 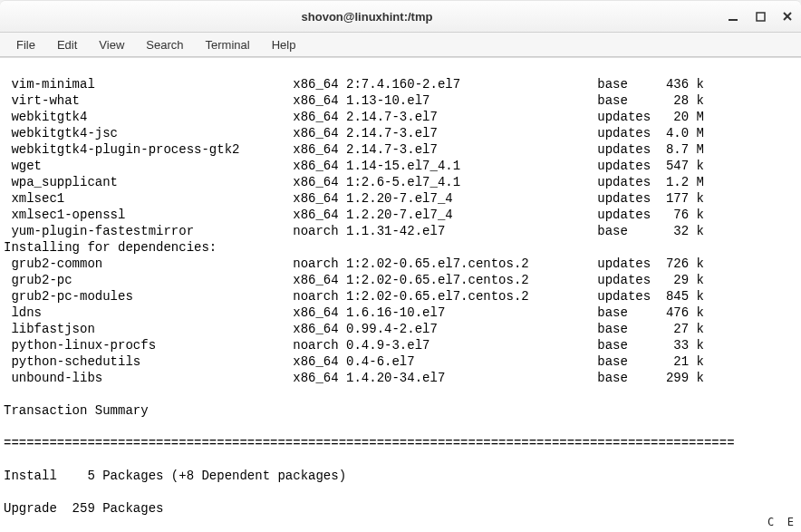 I want to click on window-controls, so click(x=760, y=16).